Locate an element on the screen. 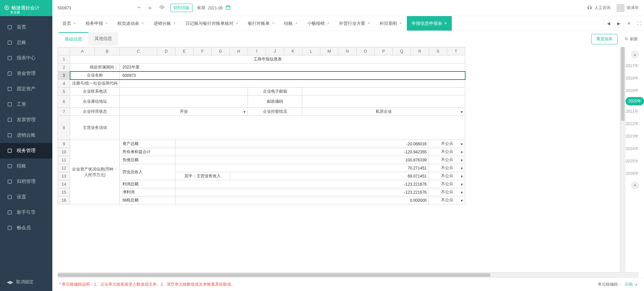 The image size is (644, 291). sidebar-item-8: 税务管理 is located at coordinates (26, 151).